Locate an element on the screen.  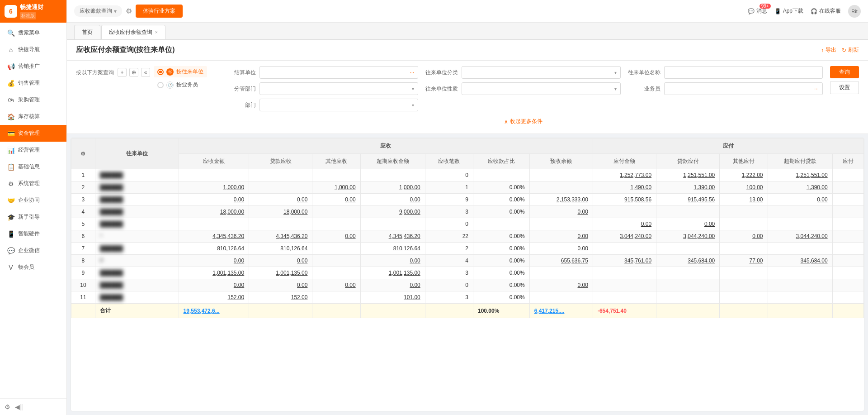
cell-other-ap: 100.00 is located at coordinates (744, 187).